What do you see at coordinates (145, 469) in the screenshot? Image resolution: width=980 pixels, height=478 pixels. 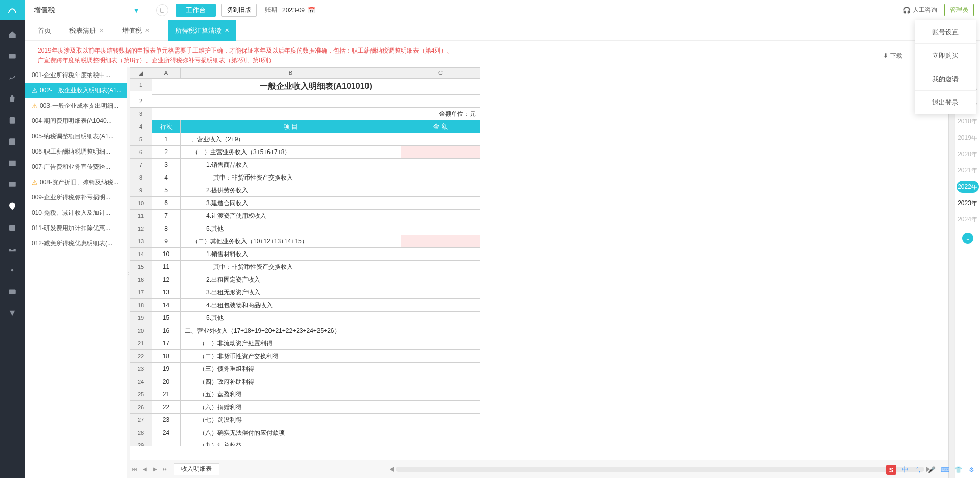 I see `sheet-nav-prev: ◀` at bounding box center [145, 469].